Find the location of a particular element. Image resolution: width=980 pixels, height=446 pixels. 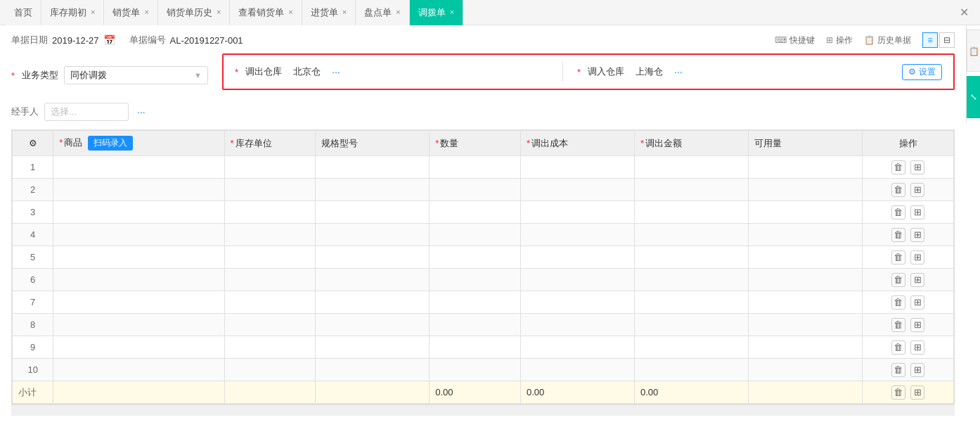

copy-icon-2: ⊞ is located at coordinates (917, 190).